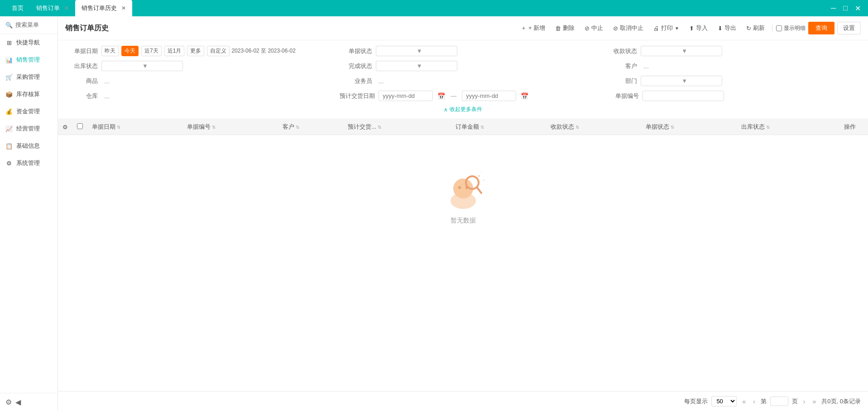 Image resolution: width=868 pixels, height=411 pixels. What do you see at coordinates (142, 66) in the screenshot?
I see `out-status-select: ▼` at bounding box center [142, 66].